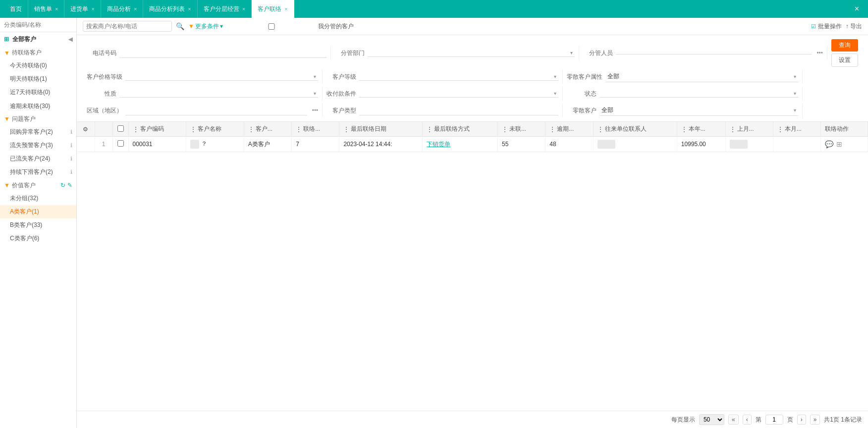 The image size is (868, 428). Describe the element at coordinates (38, 40) in the screenshot. I see `sidebar-all-customers: ⊞ 全部客户 ◀` at that location.